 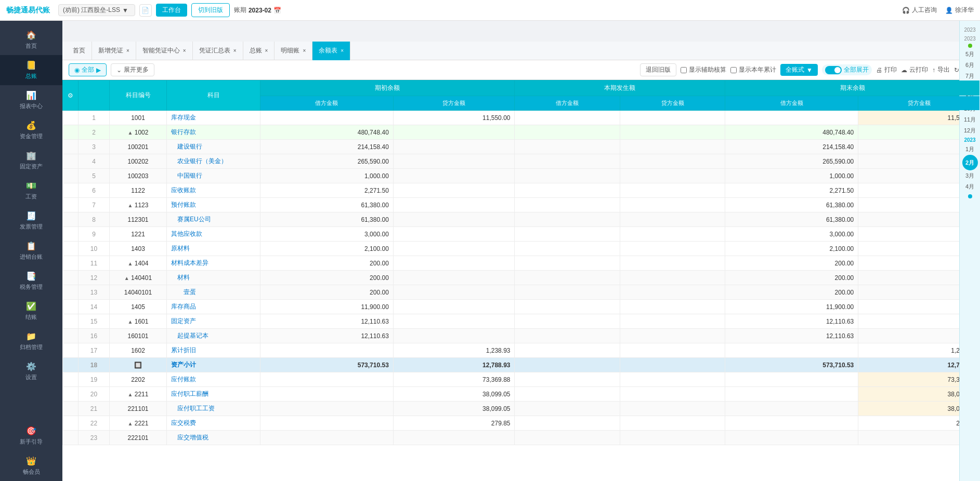 What do you see at coordinates (658, 70) in the screenshot?
I see `return-old-button: 退回旧版` at bounding box center [658, 70].